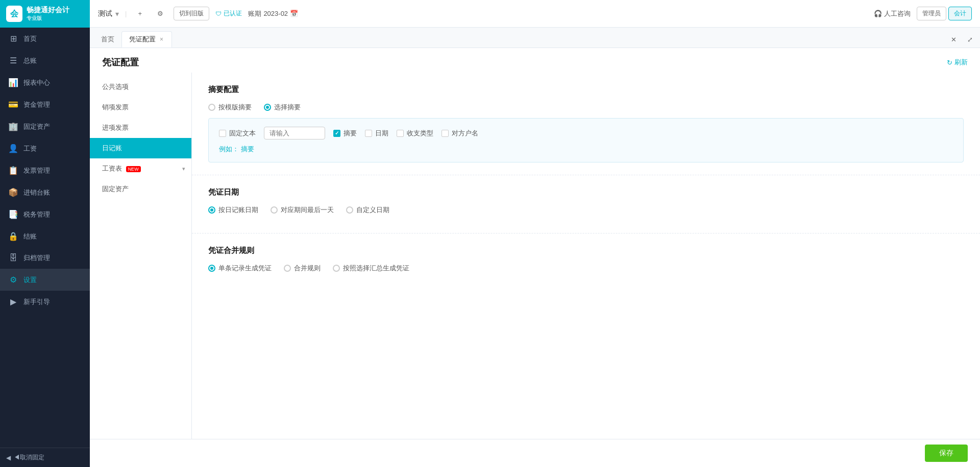  I want to click on tax-icon: 📑, so click(13, 215).